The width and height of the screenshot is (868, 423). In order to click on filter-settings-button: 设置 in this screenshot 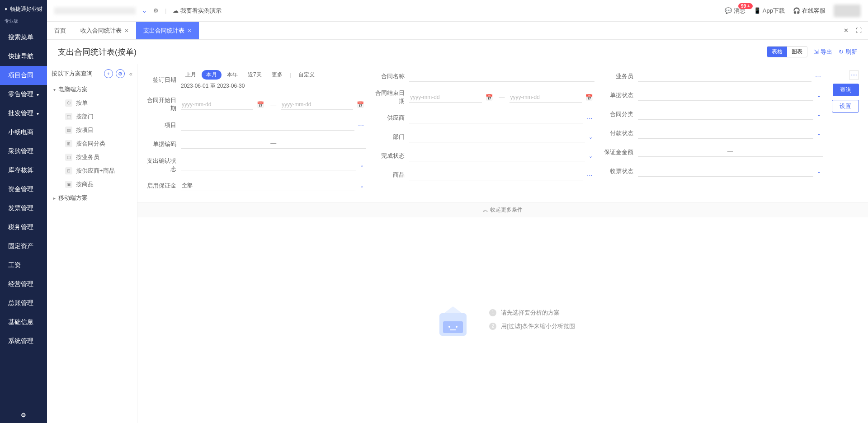, I will do `click(845, 106)`.